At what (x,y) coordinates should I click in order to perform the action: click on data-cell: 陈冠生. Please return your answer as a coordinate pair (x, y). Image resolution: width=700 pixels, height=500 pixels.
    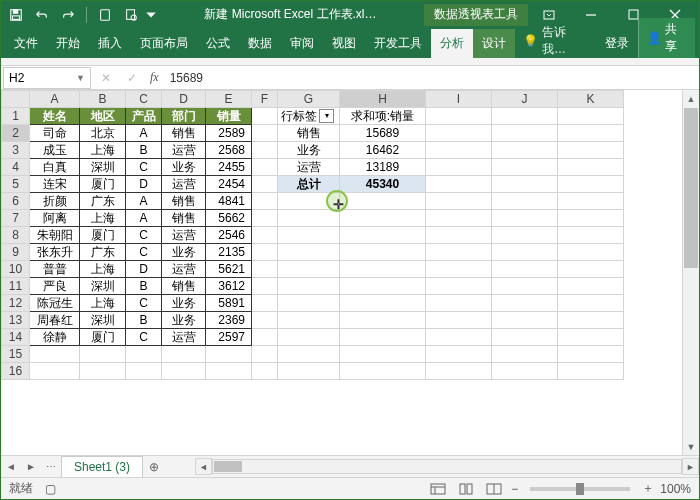
    Looking at the image, I should click on (55, 304).